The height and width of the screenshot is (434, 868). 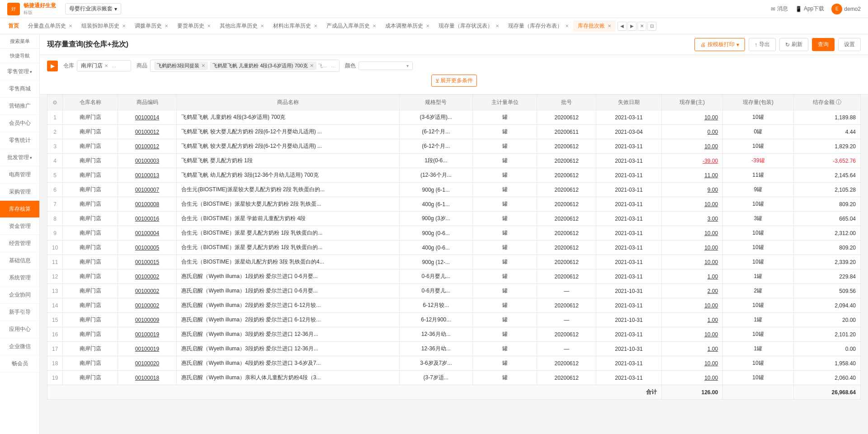 What do you see at coordinates (14, 26) in the screenshot?
I see `tab-home: 首页` at bounding box center [14, 26].